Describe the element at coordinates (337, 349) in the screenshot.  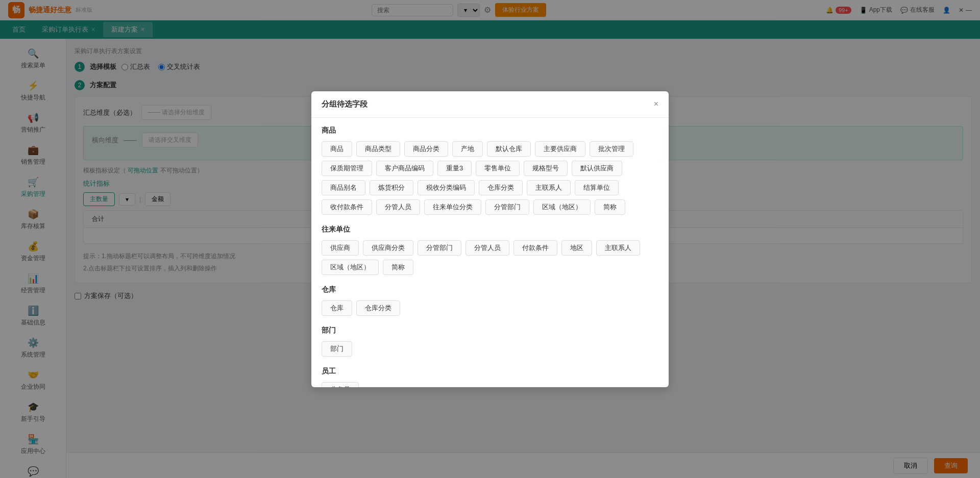
I see `field-tag: 部门` at that location.